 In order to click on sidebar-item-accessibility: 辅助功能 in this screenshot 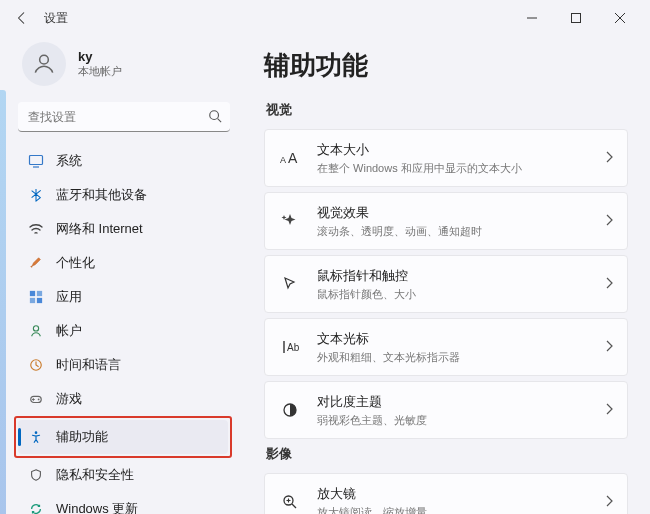, I will do `click(123, 437)`.